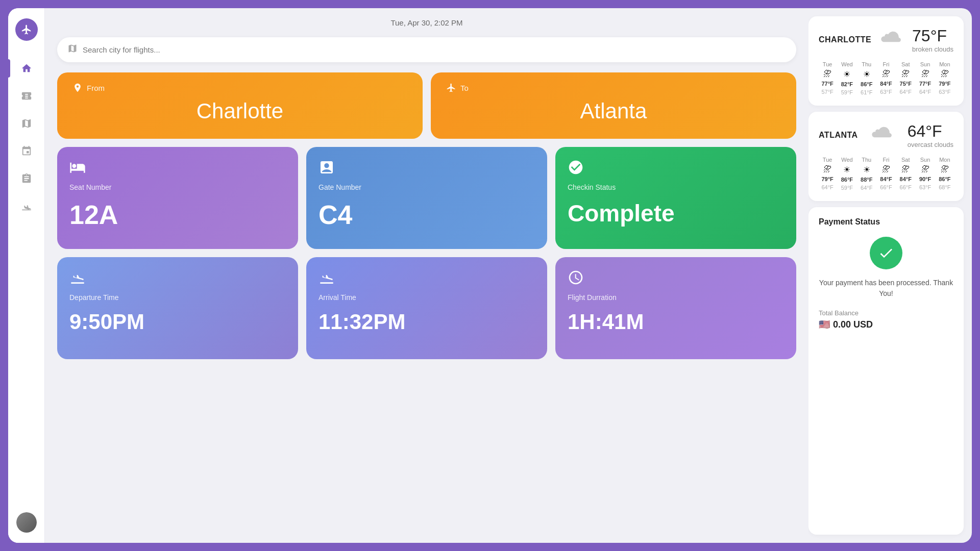  What do you see at coordinates (925, 79) in the screenshot?
I see `weather-day-item: Sun⛈77°F64°F` at bounding box center [925, 79].